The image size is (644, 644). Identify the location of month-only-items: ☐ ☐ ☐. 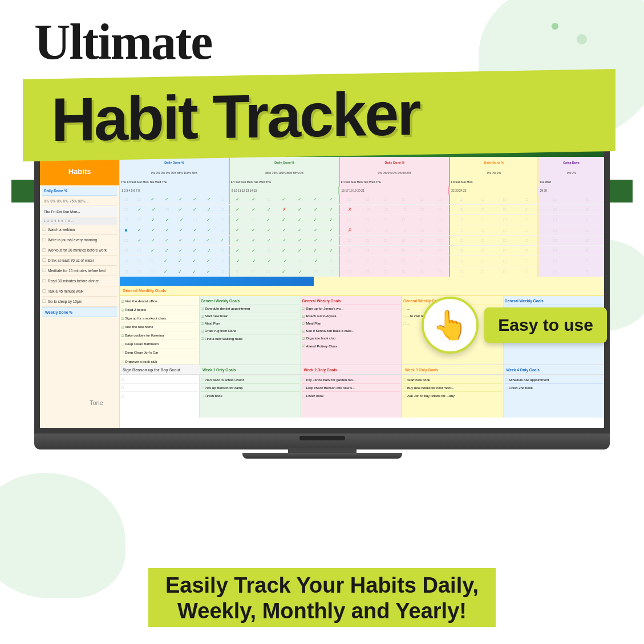
(160, 396).